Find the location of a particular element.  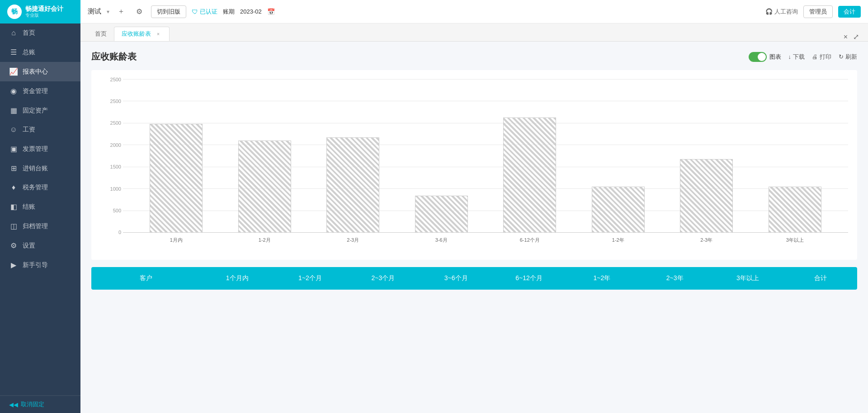

sidebar-item-home: ⌂ 首页 is located at coordinates (40, 33).